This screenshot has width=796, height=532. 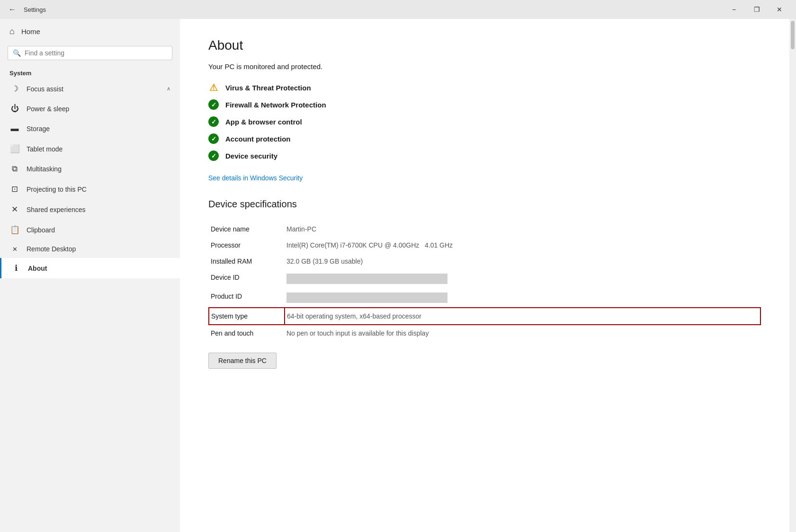 What do you see at coordinates (523, 279) in the screenshot?
I see `spec-value-device-id` at bounding box center [523, 279].